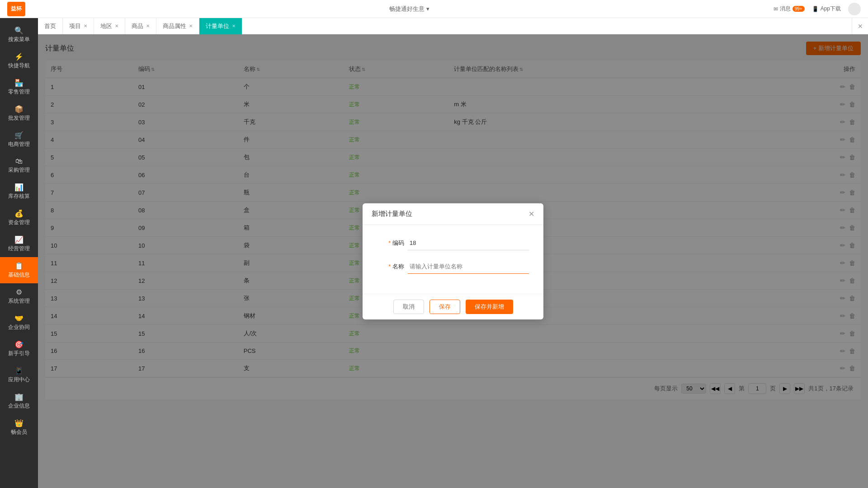 This screenshot has height=488, width=868. What do you see at coordinates (453, 243) in the screenshot?
I see `code-form-row: 编码` at bounding box center [453, 243].